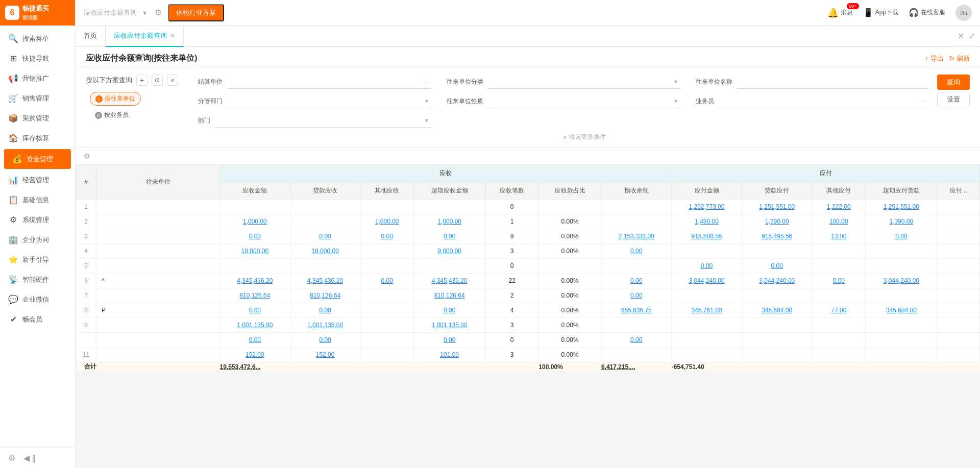 Image resolution: width=980 pixels, height=468 pixels. What do you see at coordinates (173, 80) in the screenshot?
I see `filter-collapse-button: «` at bounding box center [173, 80].